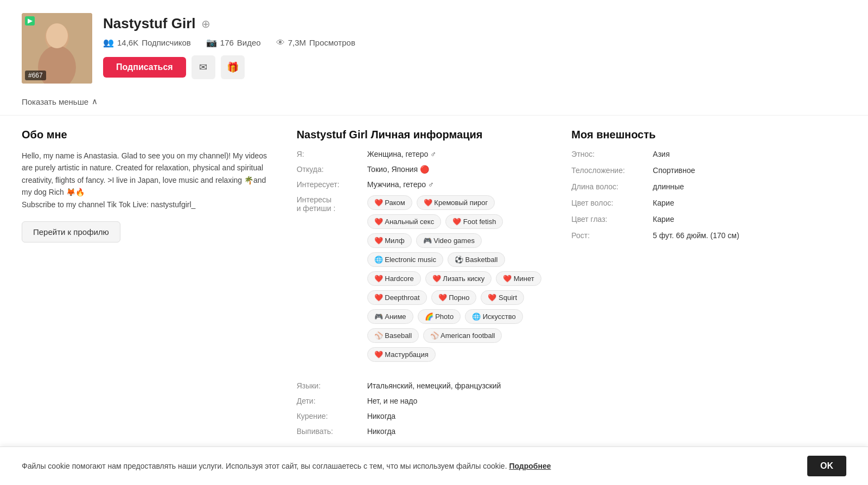 This screenshot has width=868, height=485. What do you see at coordinates (147, 42) in the screenshot?
I see `subscribers-stat: 👥 14,6K Подписчиков` at bounding box center [147, 42].